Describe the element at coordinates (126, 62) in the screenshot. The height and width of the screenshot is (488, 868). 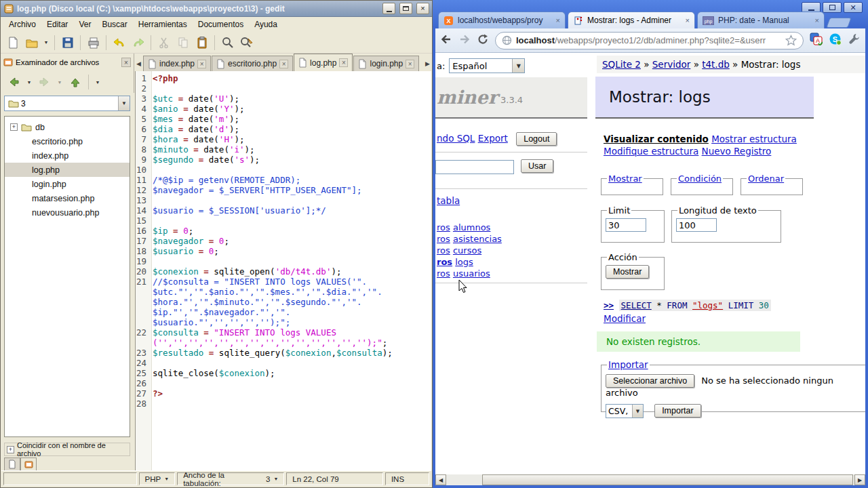
I see `panel-close-icon: ×` at that location.